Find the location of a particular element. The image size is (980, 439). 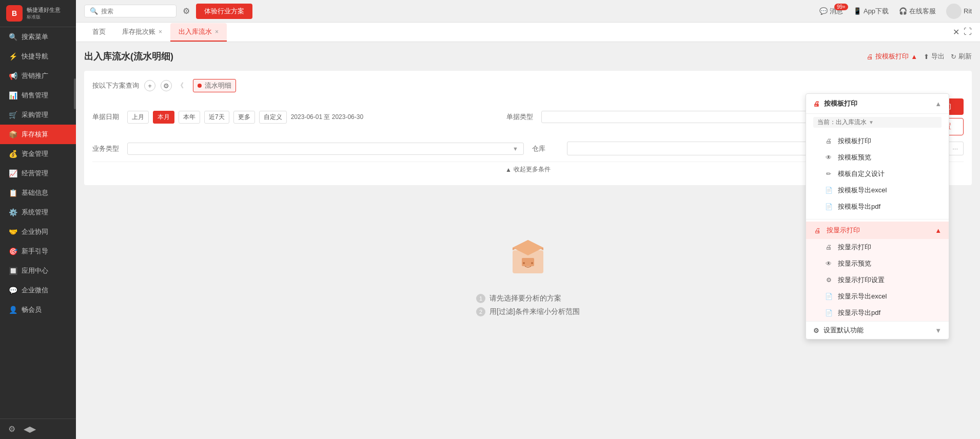

dropdown-item-template-custom: ✏ 模板自定义设计 is located at coordinates (877, 174).